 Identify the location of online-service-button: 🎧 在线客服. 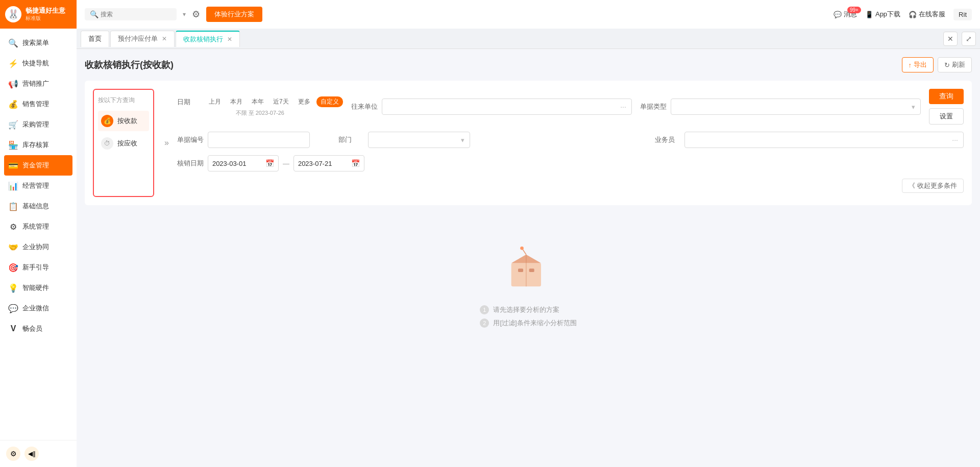
(927, 14).